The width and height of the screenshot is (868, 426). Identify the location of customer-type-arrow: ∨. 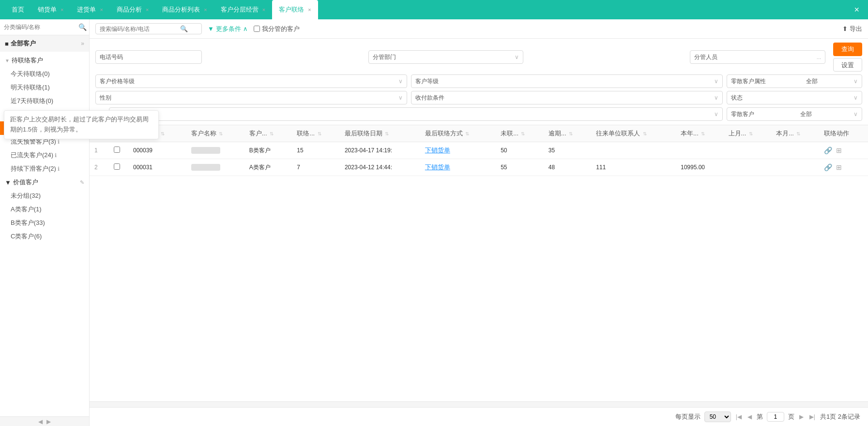
(716, 114).